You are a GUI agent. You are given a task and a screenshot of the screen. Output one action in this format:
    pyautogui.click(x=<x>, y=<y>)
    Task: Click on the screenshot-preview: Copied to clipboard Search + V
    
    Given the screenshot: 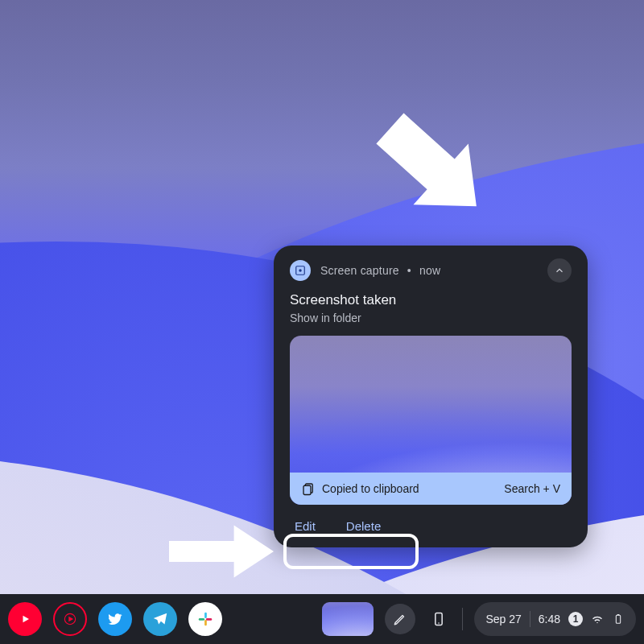 What is the action you would take?
    pyautogui.click(x=431, y=420)
    